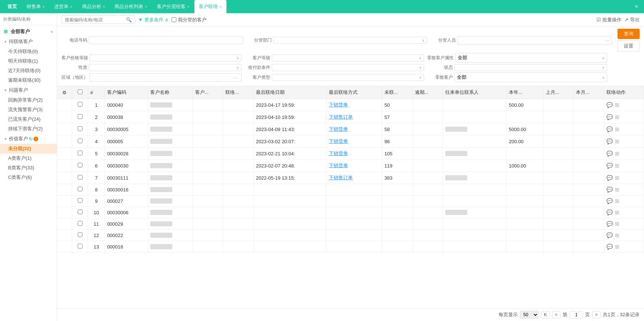  What do you see at coordinates (28, 90) in the screenshot?
I see `problem-customers-group: ▼ 问题客户` at bounding box center [28, 90].